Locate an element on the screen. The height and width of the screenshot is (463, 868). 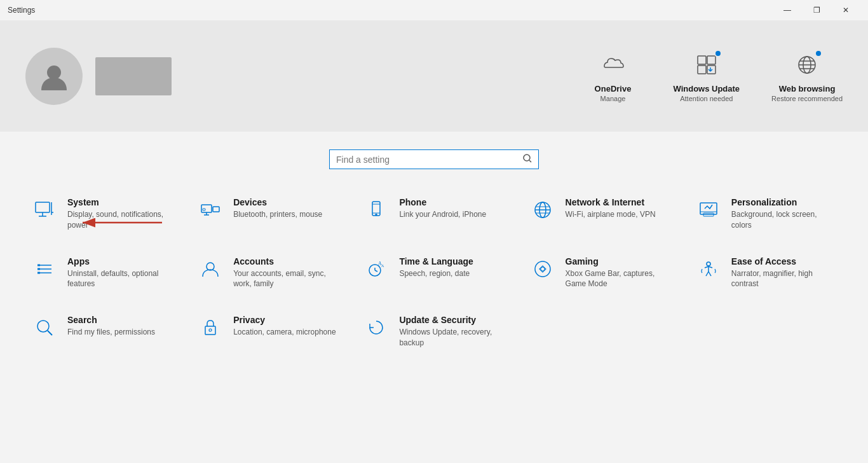
setting-personalization: Personalization Background, lock screen,… is located at coordinates (766, 214).